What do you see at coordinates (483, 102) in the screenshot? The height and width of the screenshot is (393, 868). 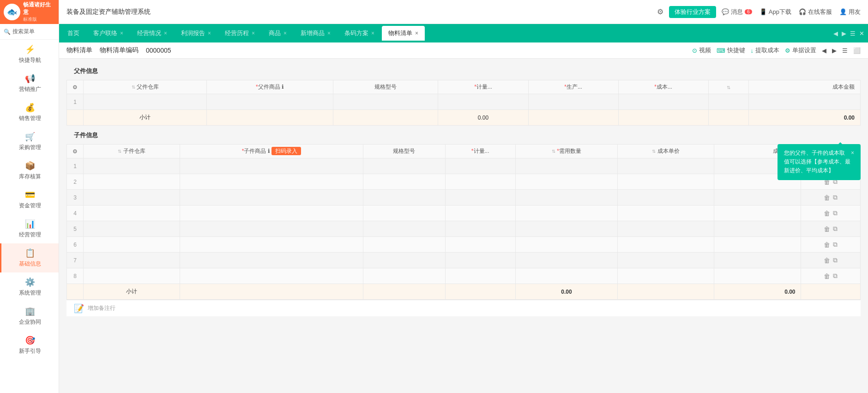 I see `parent-row-1-unit` at bounding box center [483, 102].